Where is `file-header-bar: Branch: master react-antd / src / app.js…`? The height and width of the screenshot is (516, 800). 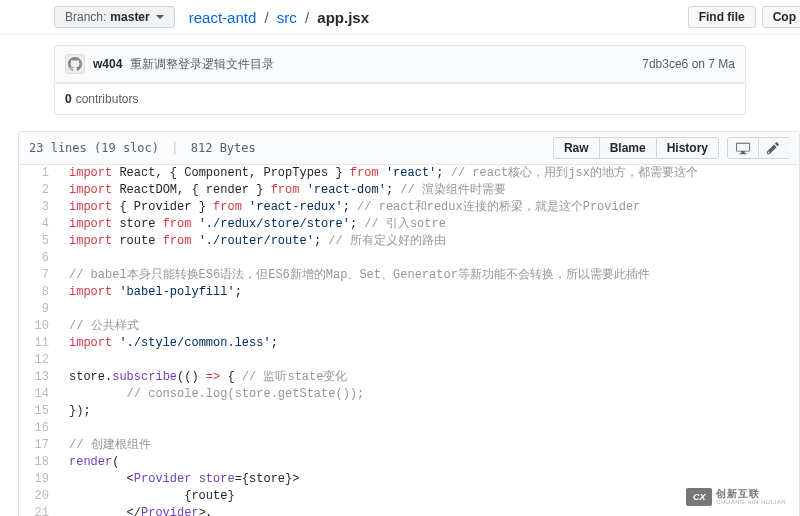
file-header-bar: Branch: master react-antd / src / app.js… is located at coordinates (400, 18).